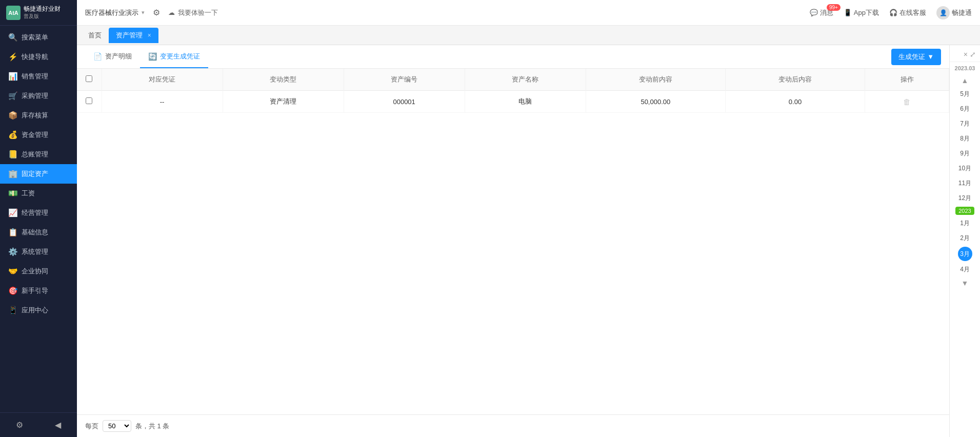 The height and width of the screenshot is (437, 980). I want to click on date-month-1: 1月, so click(965, 224).